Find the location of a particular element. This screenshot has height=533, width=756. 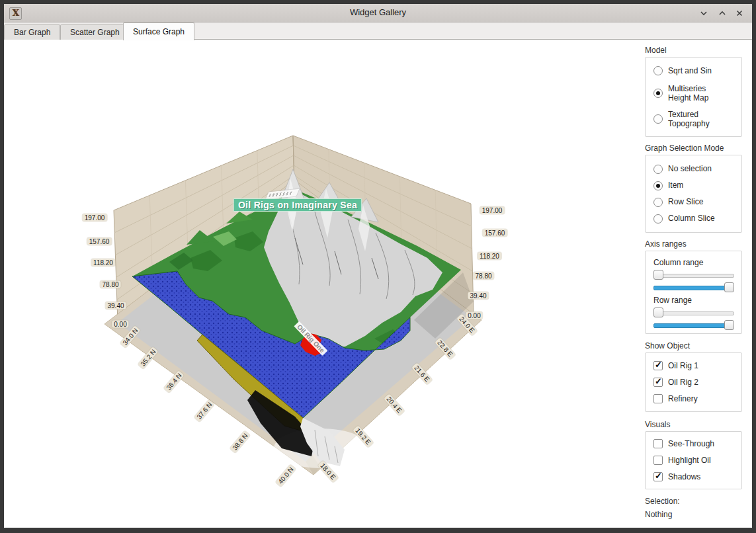

checkbox-label: Oil Rig 2 is located at coordinates (699, 382).